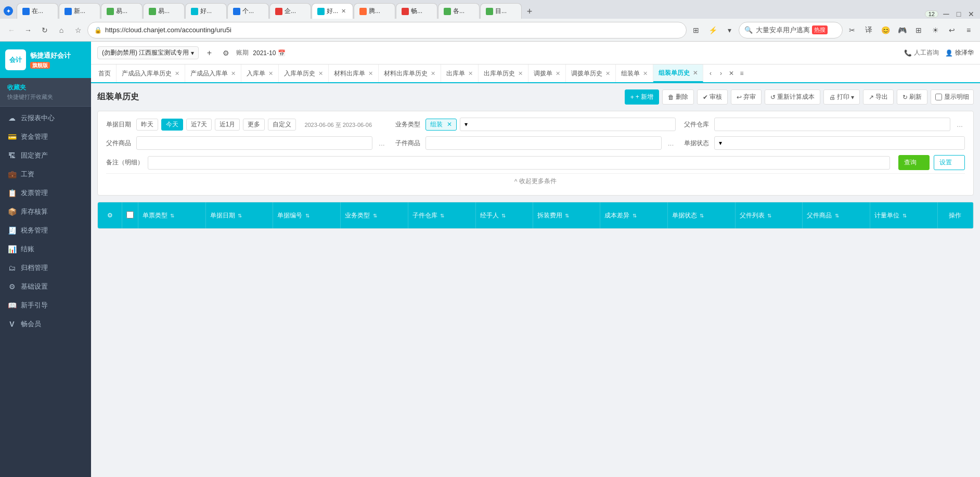  What do you see at coordinates (375, 215) in the screenshot?
I see `col-business-type: 业务类型 ⇅` at bounding box center [375, 215].